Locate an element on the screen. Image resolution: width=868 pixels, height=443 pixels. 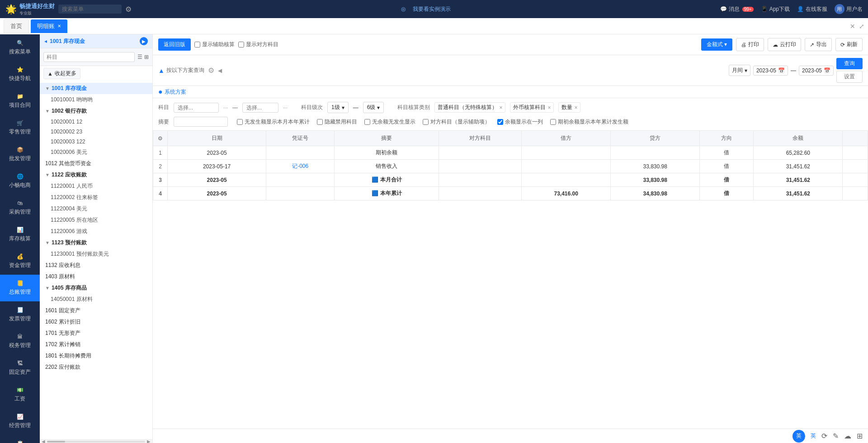
sidebar-item-project: 📁 项目合同 is located at coordinates (20, 101).